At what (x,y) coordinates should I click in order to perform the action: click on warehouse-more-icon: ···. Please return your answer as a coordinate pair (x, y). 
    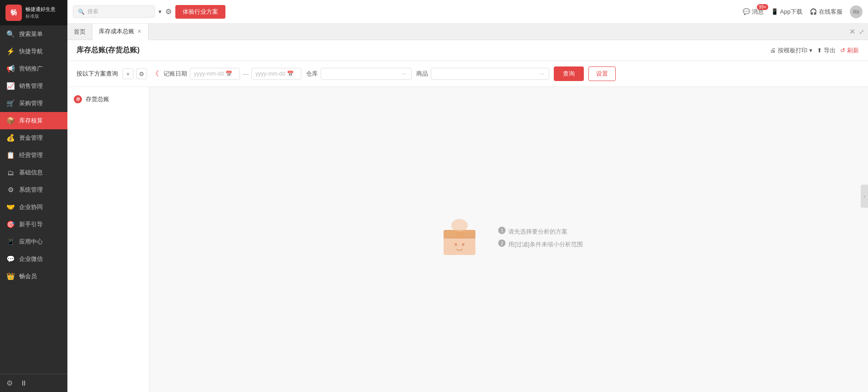
    Looking at the image, I should click on (404, 74).